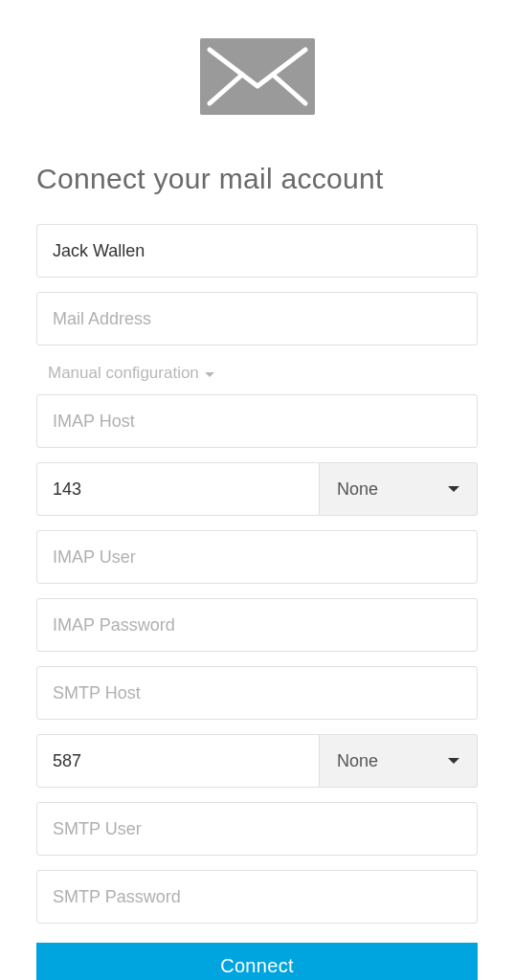 This screenshot has width=514, height=980. Describe the element at coordinates (257, 179) in the screenshot. I see `page-title: Connect your mail account` at that location.